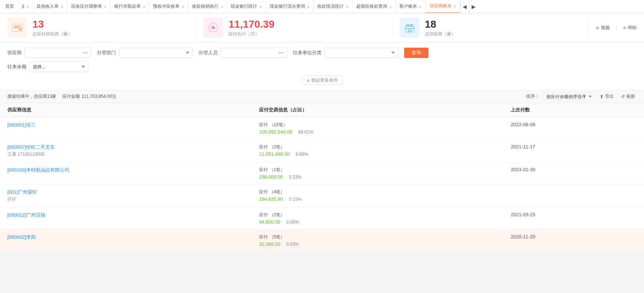  Describe the element at coordinates (213, 28) in the screenshot. I see `total-payable-icon: ¥` at that location.